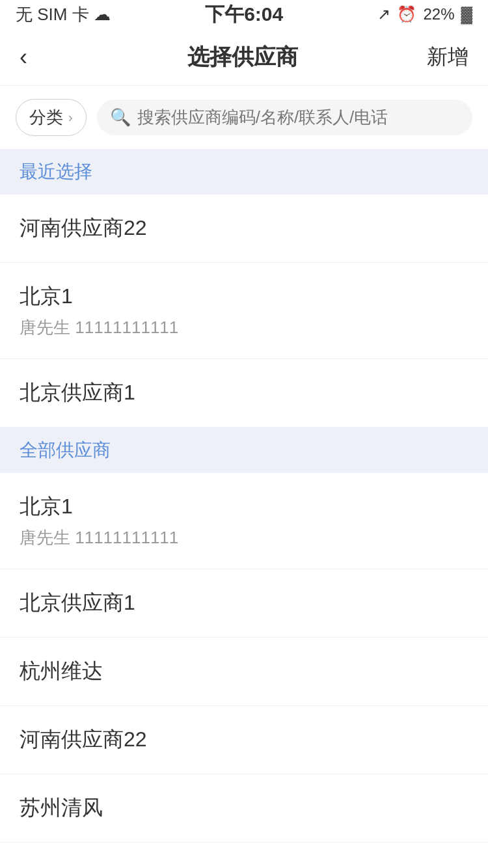  Describe the element at coordinates (51, 117) in the screenshot. I see `category-filter-button: 分类 ›` at that location.